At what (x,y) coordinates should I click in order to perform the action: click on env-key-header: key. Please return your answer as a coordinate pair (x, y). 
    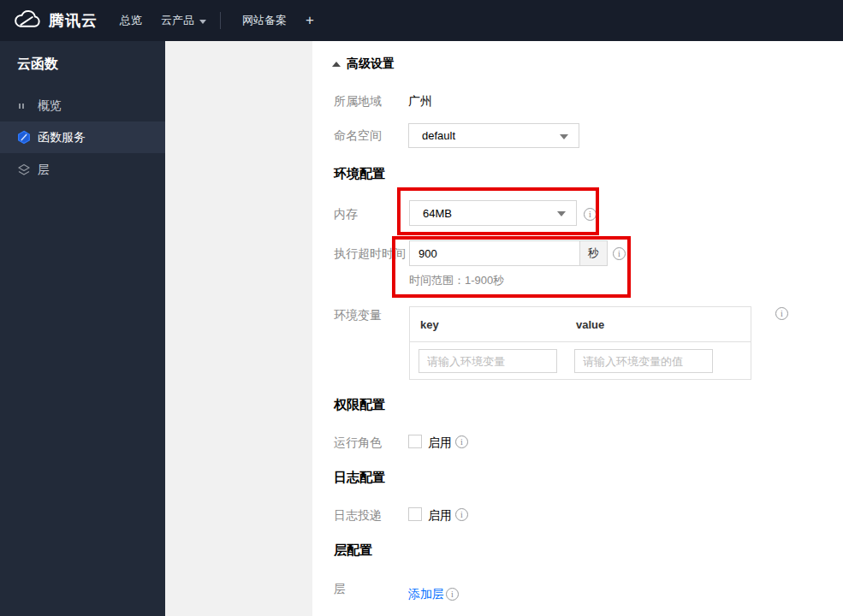
    Looking at the image, I should click on (430, 325).